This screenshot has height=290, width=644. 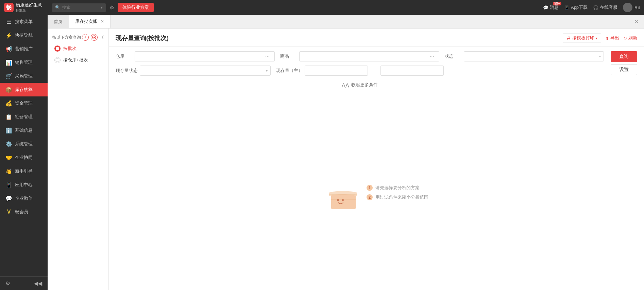 What do you see at coordinates (205, 71) in the screenshot?
I see `inventory-status-select: ▾` at bounding box center [205, 71].